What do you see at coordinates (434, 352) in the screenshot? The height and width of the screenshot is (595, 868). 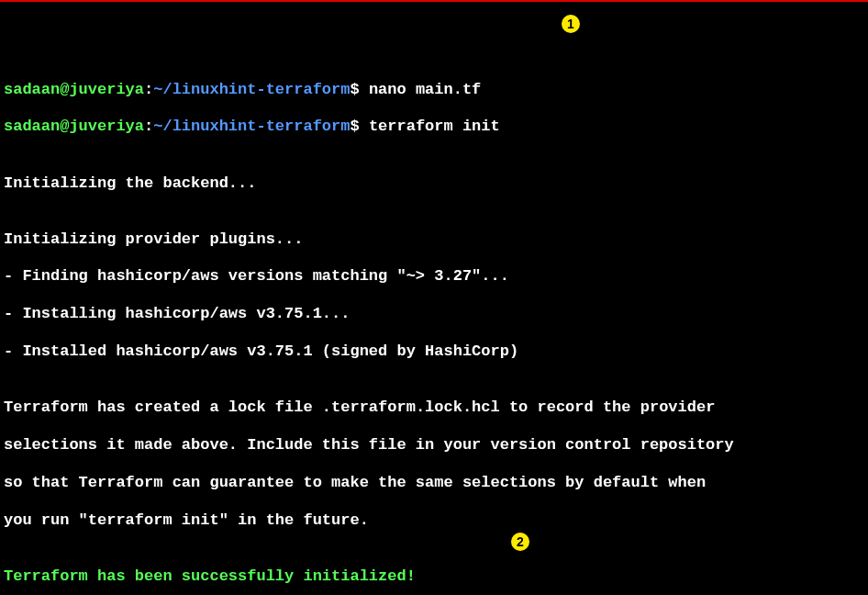 I see `output-installed: - Installed hashicorp/aws v3.75.1 (signe…` at bounding box center [434, 352].